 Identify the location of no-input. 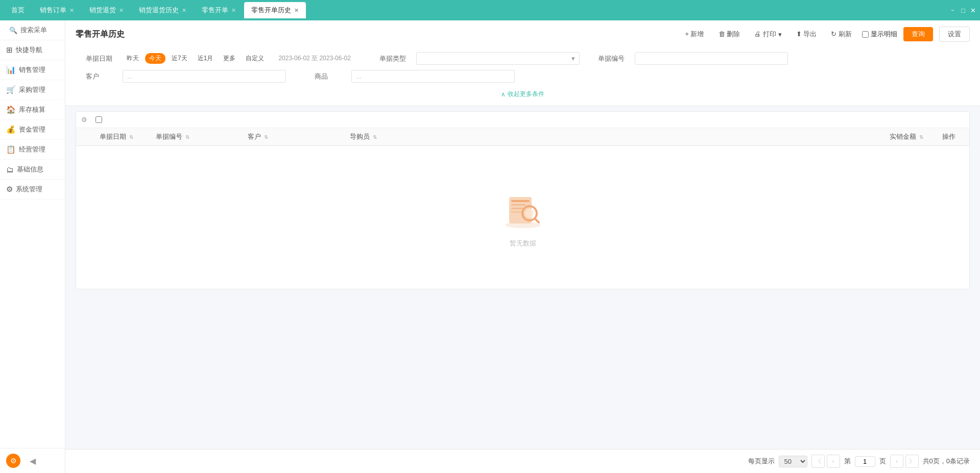
(711, 58).